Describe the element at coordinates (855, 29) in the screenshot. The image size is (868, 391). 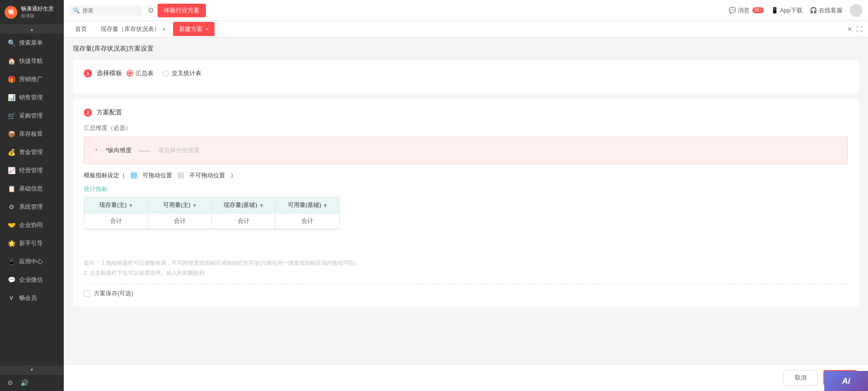
I see `tabs-right-buttons: ✕ ⛶` at that location.